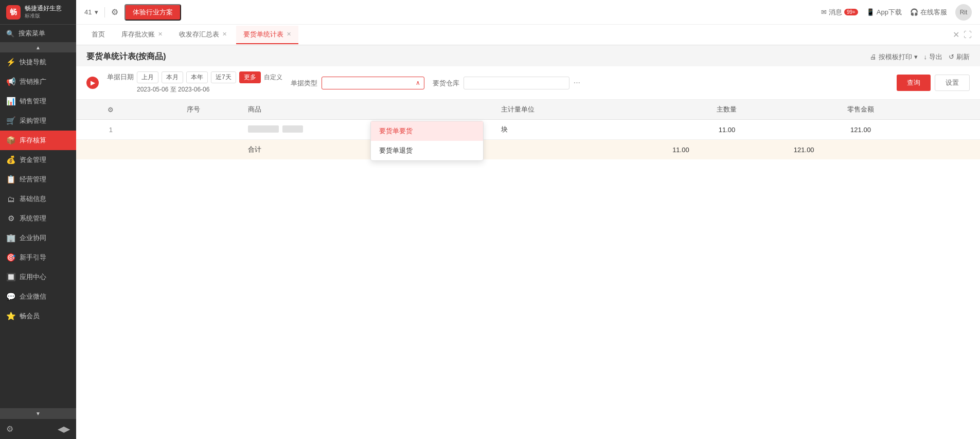 The image size is (980, 439). What do you see at coordinates (861, 150) in the screenshot?
I see `footer-amount: 121.00` at bounding box center [861, 150].